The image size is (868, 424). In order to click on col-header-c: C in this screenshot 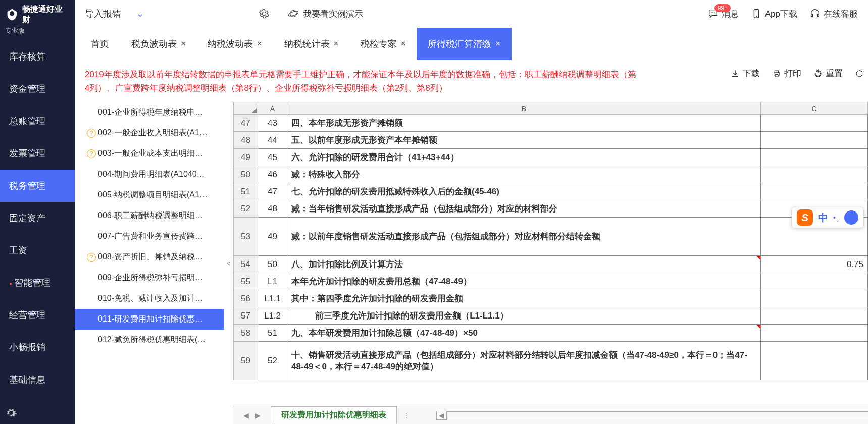, I will do `click(814, 109)`.